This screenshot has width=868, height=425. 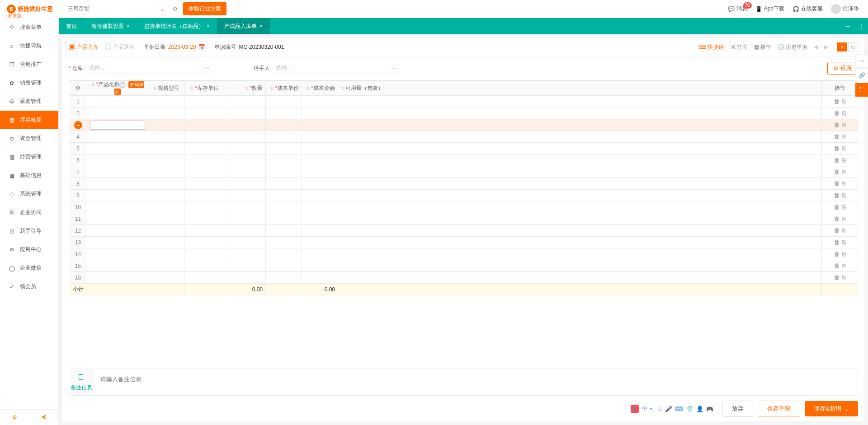 I want to click on table-row: 13🗑⎘, so click(x=464, y=243).